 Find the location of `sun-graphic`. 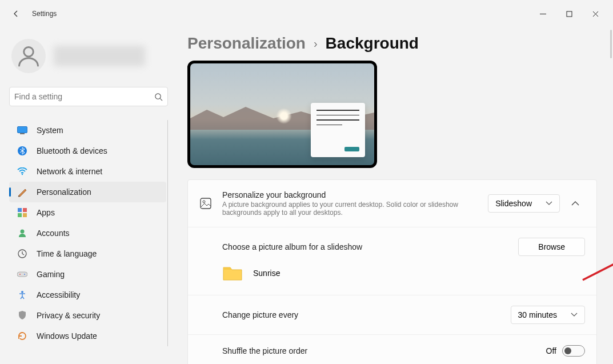

sun-graphic is located at coordinates (284, 116).